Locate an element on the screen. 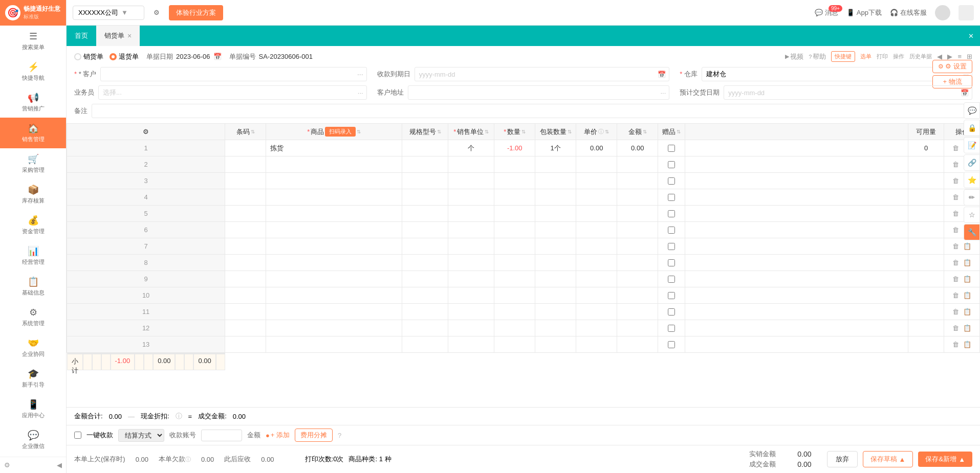 This screenshot has height=473, width=980. tab-home: 首页 is located at coordinates (81, 36).